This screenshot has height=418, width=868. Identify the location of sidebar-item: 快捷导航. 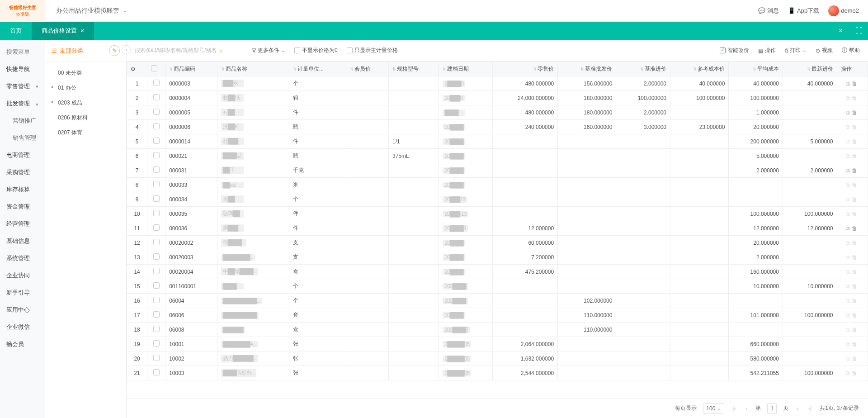
(23, 69).